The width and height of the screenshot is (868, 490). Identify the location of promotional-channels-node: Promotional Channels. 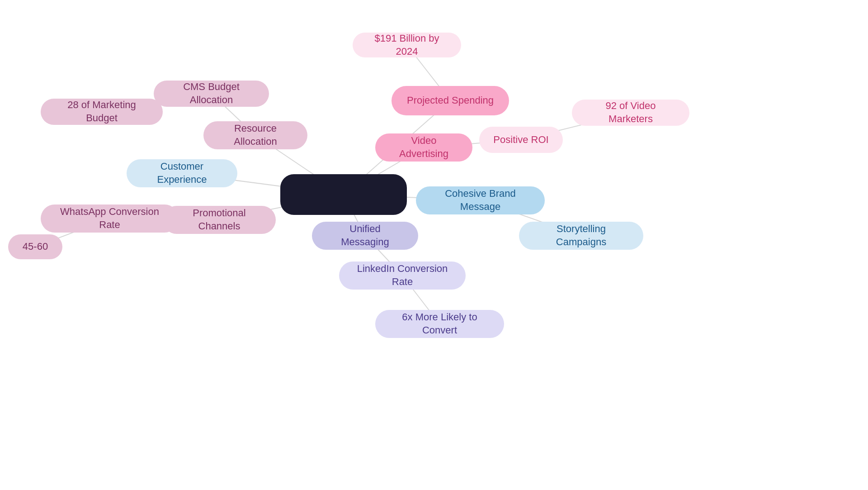
(219, 220).